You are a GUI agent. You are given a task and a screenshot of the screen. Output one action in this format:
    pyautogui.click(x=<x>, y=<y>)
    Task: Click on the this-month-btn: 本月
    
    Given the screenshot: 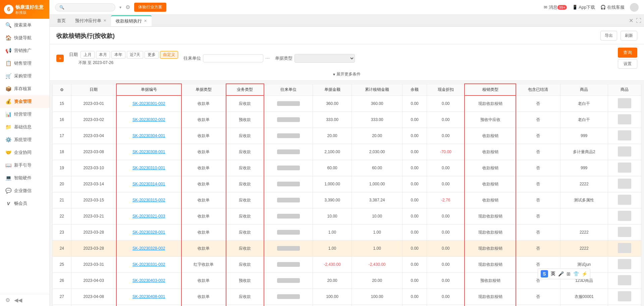 What is the action you would take?
    pyautogui.click(x=103, y=55)
    